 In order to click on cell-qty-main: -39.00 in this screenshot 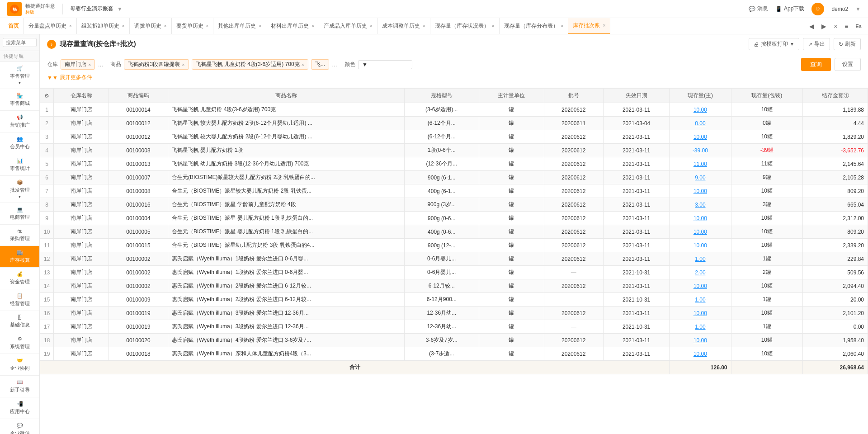, I will do `click(700, 151)`.